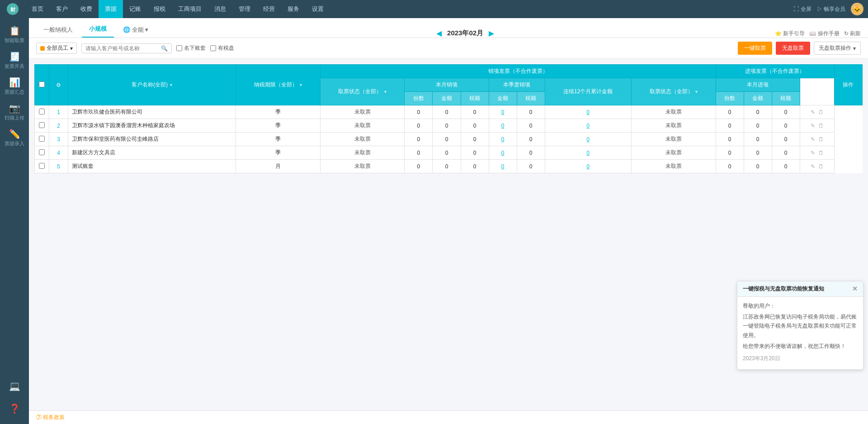  Describe the element at coordinates (222, 48) in the screenshot. I see `has-tax-disk-checkbox-label: 有税盘` at that location.